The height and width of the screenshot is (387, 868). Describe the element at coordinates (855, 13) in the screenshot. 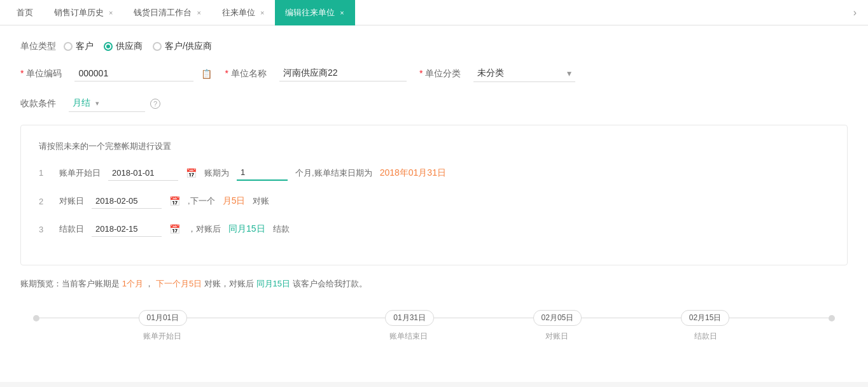

I see `more-tabs-button: ›` at that location.